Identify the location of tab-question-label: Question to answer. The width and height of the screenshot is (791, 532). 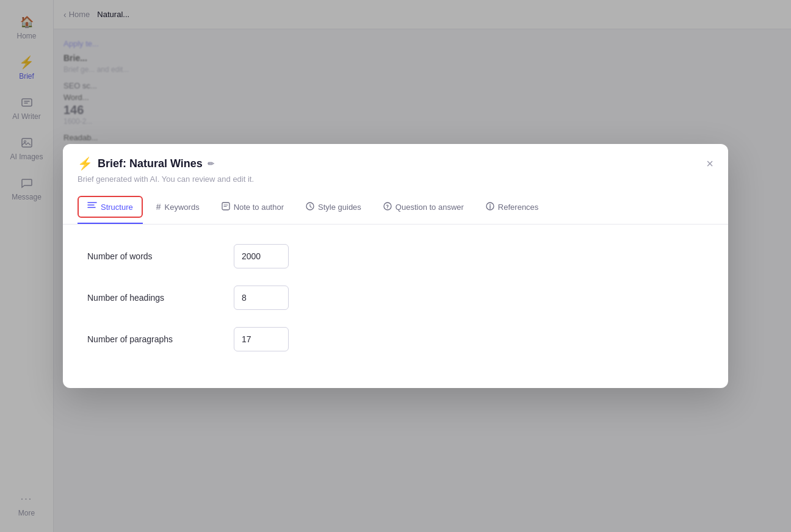
(430, 207).